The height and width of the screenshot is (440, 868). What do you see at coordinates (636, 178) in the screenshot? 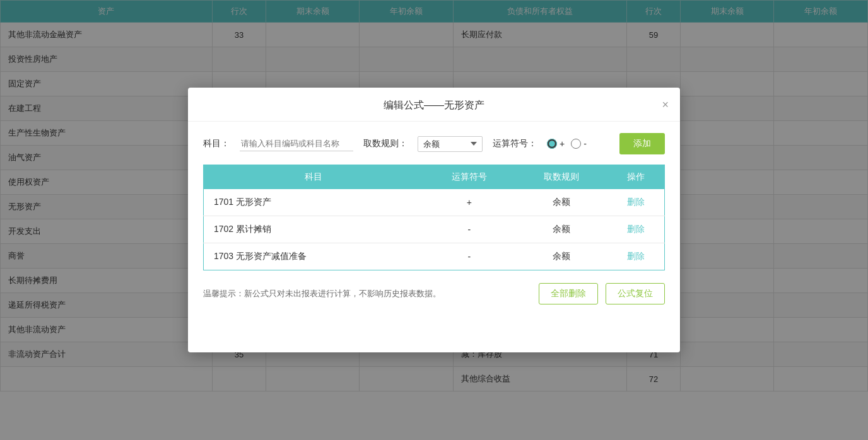
I see `formula-col-header: 操作` at bounding box center [636, 178].